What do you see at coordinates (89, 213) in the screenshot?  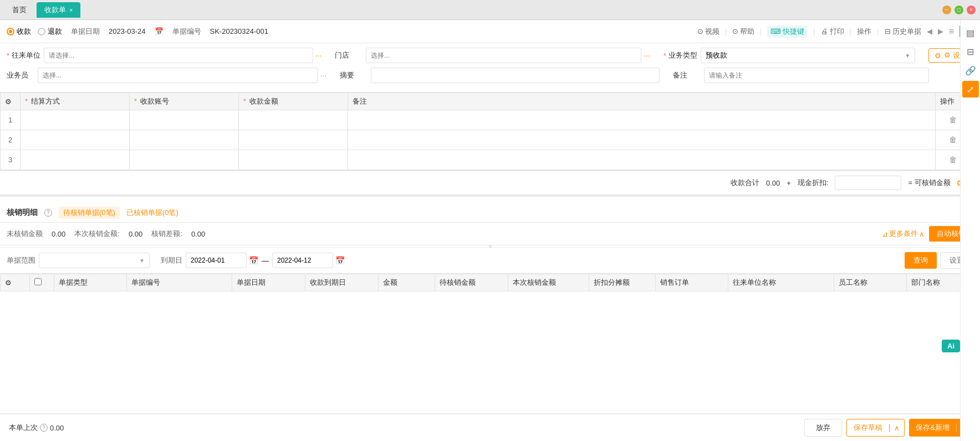 I see `tab-pending: 待核销单据(0笔)` at bounding box center [89, 213].